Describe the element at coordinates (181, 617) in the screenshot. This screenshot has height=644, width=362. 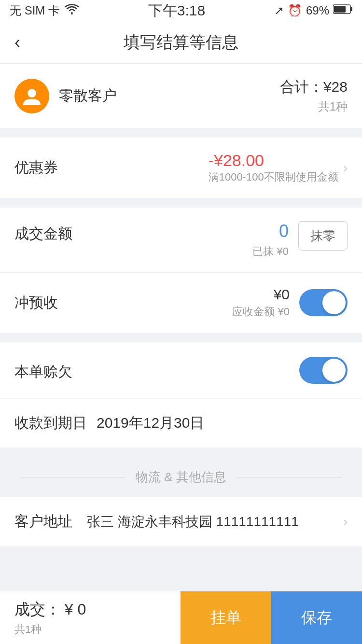
I see `bottom-bar: 成交： ¥ 0 共1种 挂单 保存` at that location.